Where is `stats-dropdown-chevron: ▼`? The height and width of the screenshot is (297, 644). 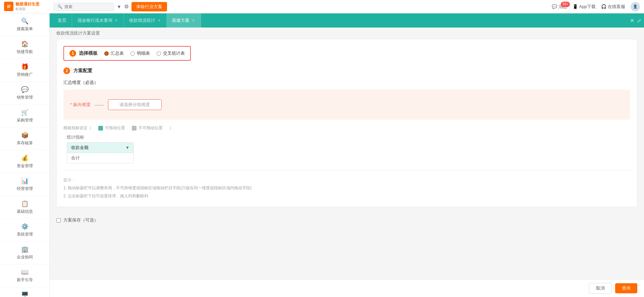 stats-dropdown-chevron: ▼ is located at coordinates (127, 148).